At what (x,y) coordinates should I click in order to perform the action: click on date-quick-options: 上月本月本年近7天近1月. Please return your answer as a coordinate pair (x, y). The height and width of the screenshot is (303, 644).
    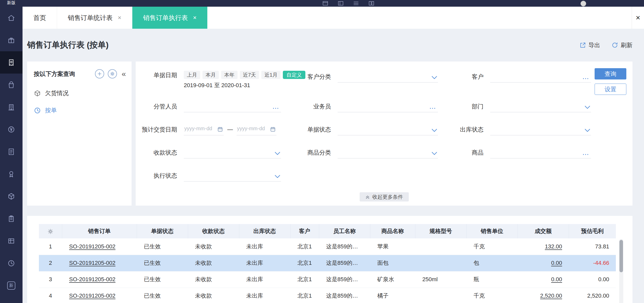
    Looking at the image, I should click on (232, 75).